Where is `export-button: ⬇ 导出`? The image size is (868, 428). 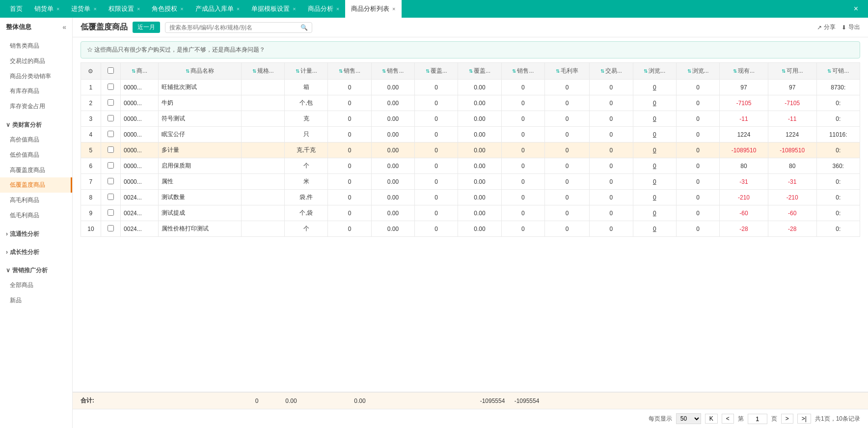 export-button: ⬇ 导出 is located at coordinates (851, 28).